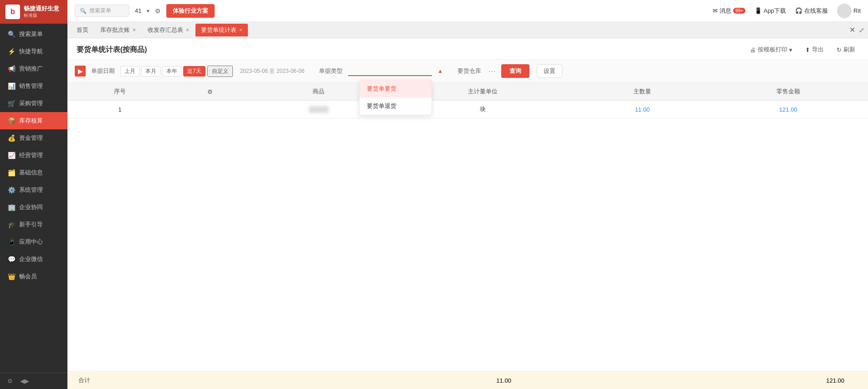 This screenshot has height=389, width=868. Describe the element at coordinates (753, 50) in the screenshot. I see `print-icon: 🖨` at that location.